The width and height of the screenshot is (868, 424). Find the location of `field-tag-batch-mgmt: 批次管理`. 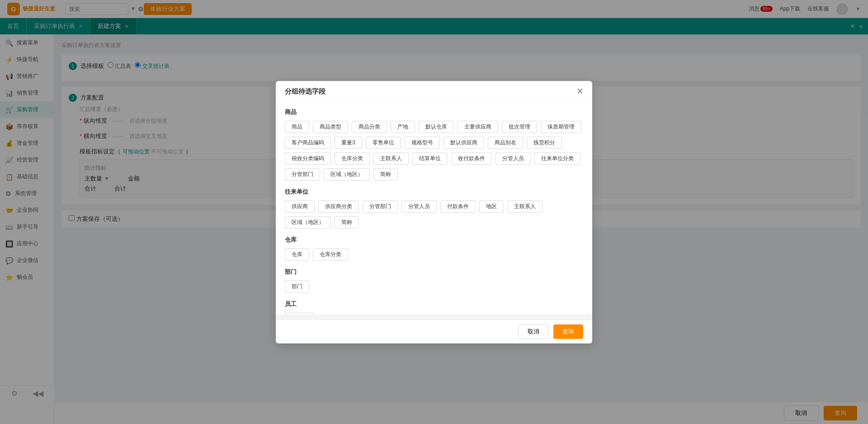

field-tag-batch-mgmt: 批次管理 is located at coordinates (519, 127).